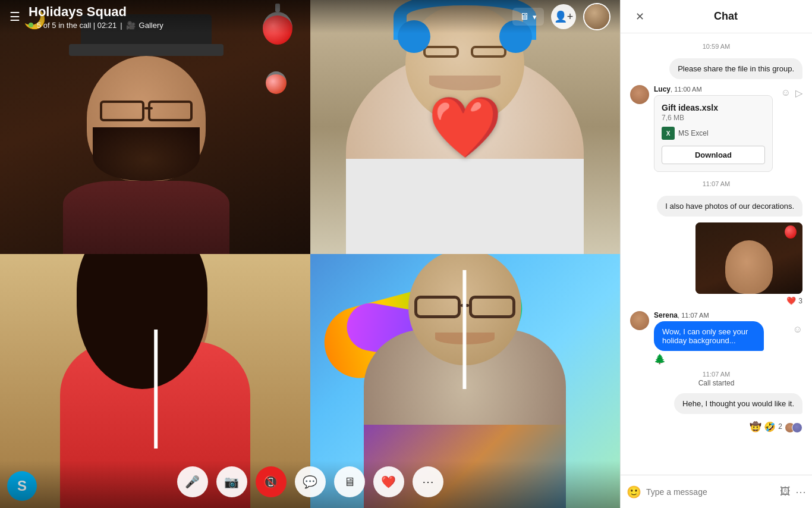  Describe the element at coordinates (800, 301) in the screenshot. I see `reaction-count: 3` at that location.